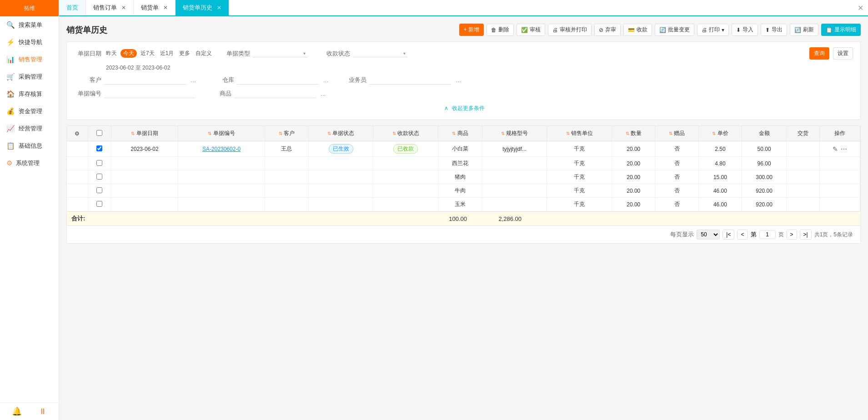 This screenshot has height=420, width=868. I want to click on sidebar-item-sys-admin: ⚙ 系统管理, so click(29, 163).